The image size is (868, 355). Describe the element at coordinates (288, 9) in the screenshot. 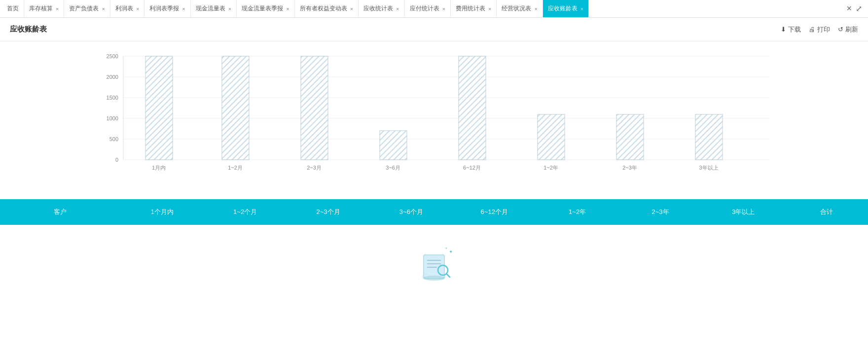

I see `close-tab-cashflow-quarter: ×` at that location.